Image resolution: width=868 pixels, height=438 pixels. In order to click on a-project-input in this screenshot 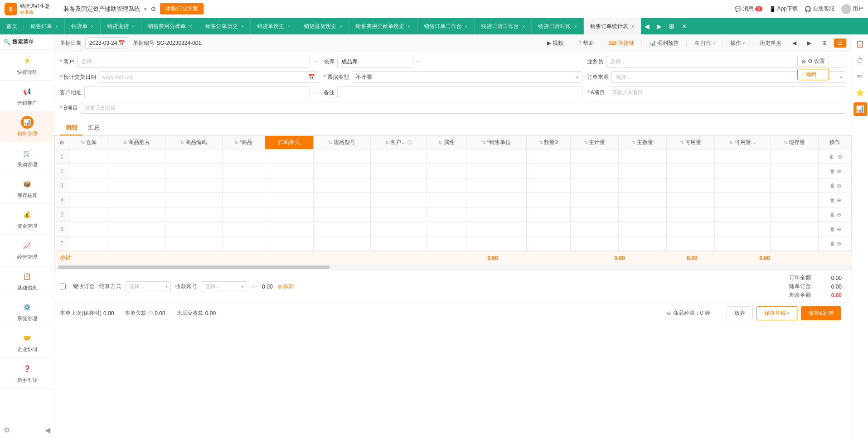, I will do `click(727, 92)`.